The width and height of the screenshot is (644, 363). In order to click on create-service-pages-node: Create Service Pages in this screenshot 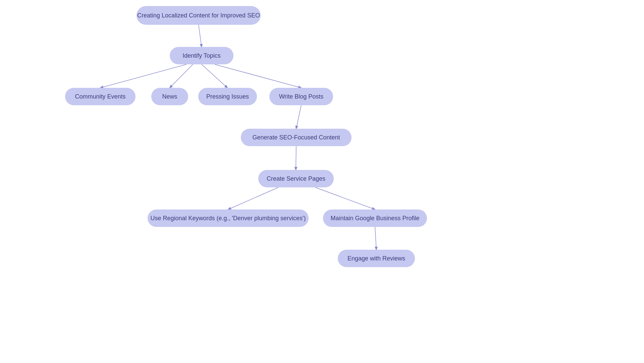, I will do `click(296, 179)`.